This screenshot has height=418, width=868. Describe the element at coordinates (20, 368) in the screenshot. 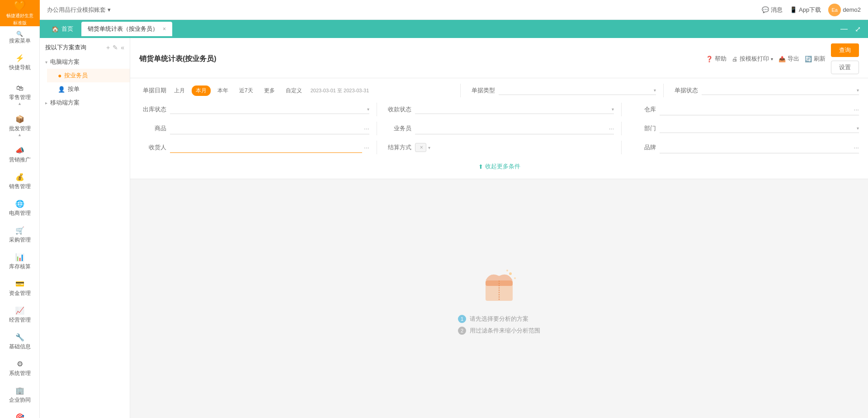

I see `sidebar-item-system: ⚙ 系统管理` at that location.